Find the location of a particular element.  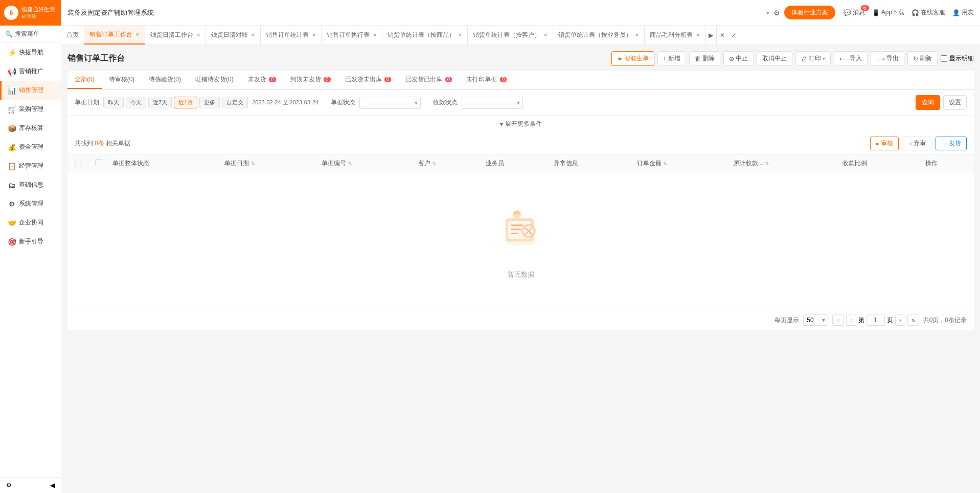

tab-cash-daily-label: 钱货日清工作台 is located at coordinates (172, 35).